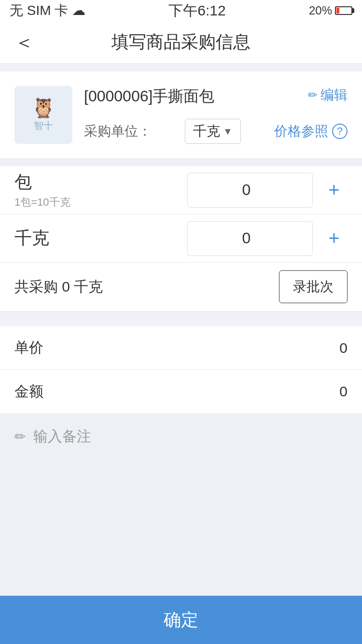 This screenshot has height=644, width=362. Describe the element at coordinates (181, 370) in the screenshot. I see `price-info-section: 单价 0 金额 0` at that location.